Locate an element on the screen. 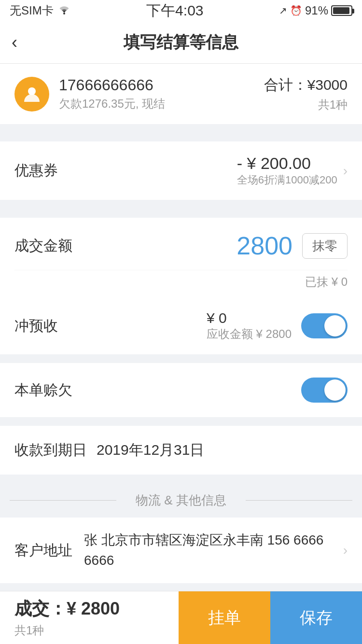 This screenshot has height=644, width=362. logistics-line-right is located at coordinates (299, 500).